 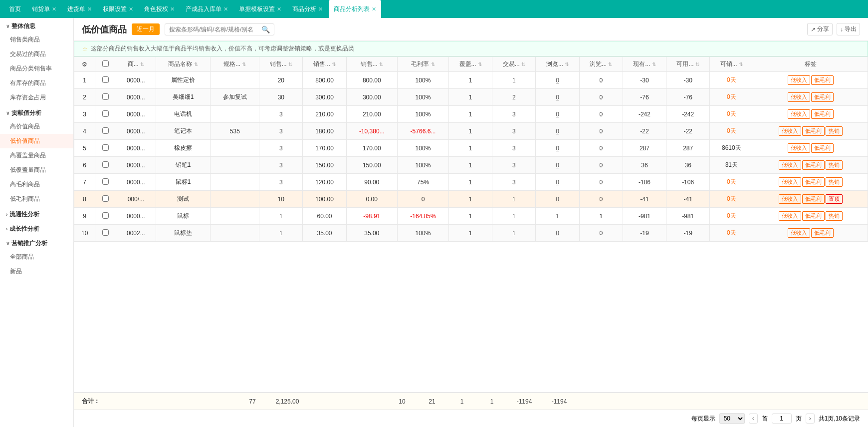 I want to click on col-margin-rate: 毛利率 ⇅, so click(x=423, y=64).